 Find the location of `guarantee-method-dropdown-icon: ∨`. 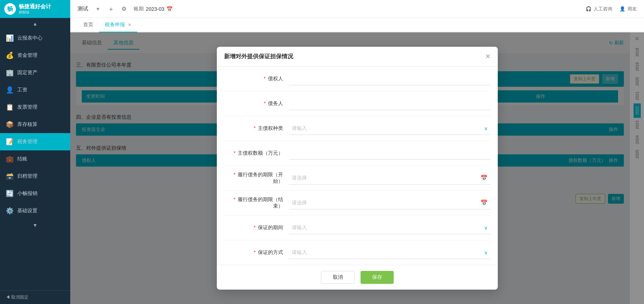

guarantee-method-dropdown-icon: ∨ is located at coordinates (486, 253).